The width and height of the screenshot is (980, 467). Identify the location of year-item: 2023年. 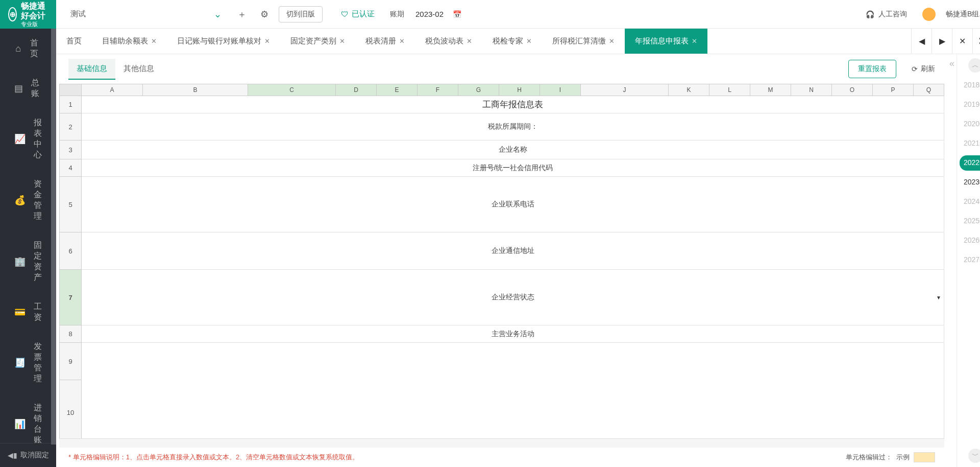
(970, 182).